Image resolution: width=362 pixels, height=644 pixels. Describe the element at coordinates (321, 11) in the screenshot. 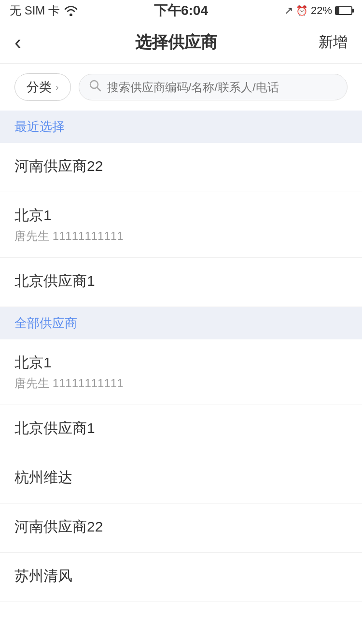

I see `battery-pct: 22%` at that location.